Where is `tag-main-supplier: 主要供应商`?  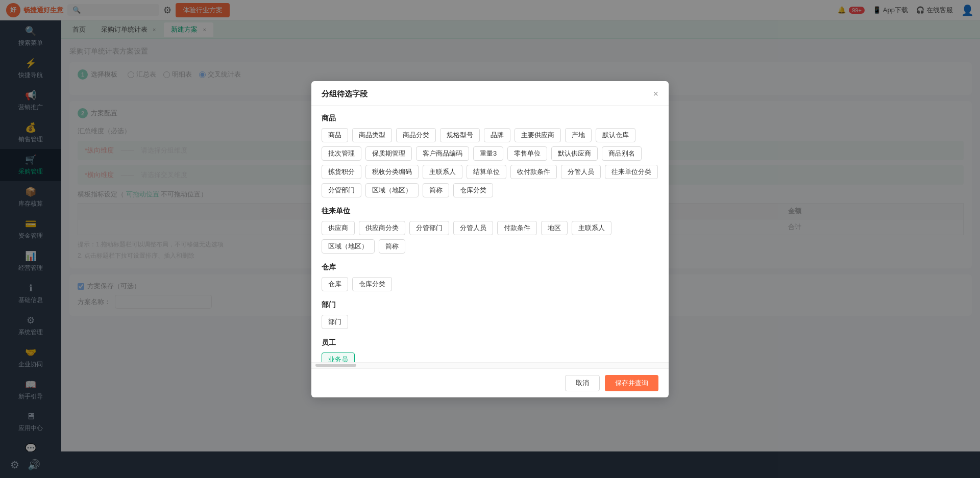
tag-main-supplier: 主要供应商 is located at coordinates (538, 135).